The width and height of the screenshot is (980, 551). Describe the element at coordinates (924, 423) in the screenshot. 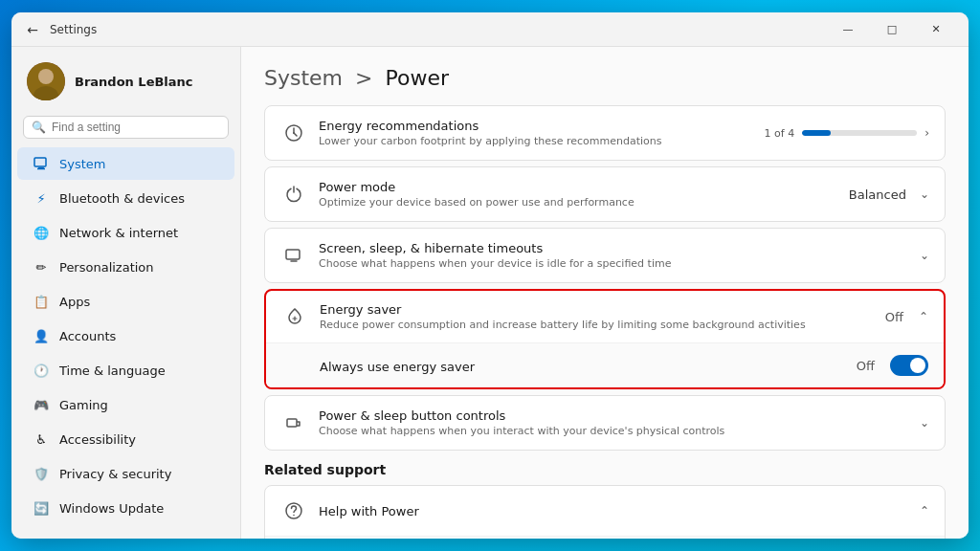

I see `power-sleep-button-action: ⌄` at that location.